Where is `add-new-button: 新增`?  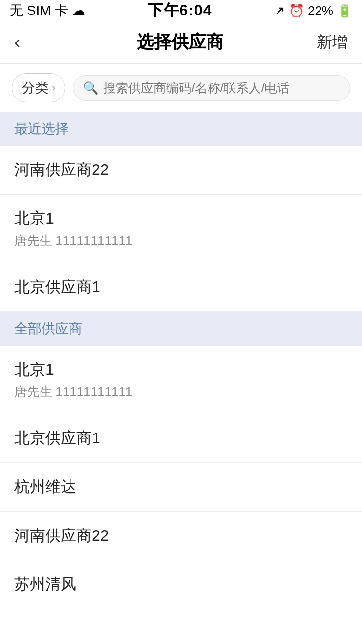 add-new-button: 新增 is located at coordinates (332, 42).